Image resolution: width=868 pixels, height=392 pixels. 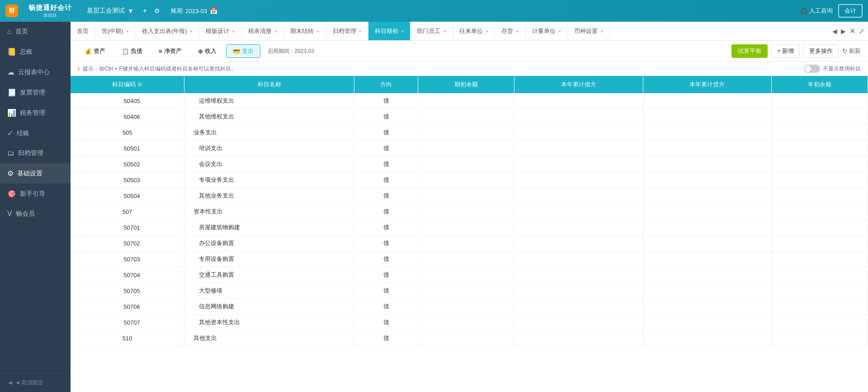 I want to click on cell-code: 507, so click(x=127, y=212).